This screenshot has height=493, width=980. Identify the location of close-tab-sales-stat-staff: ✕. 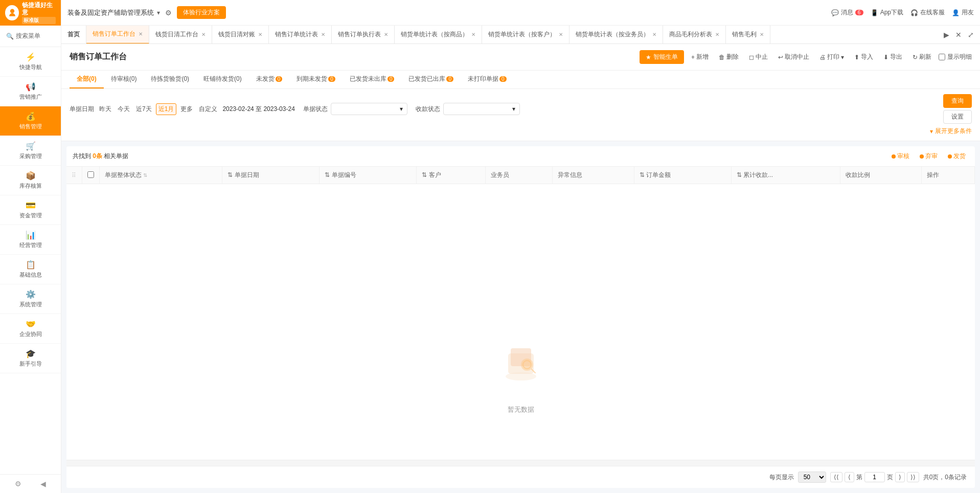
(654, 35).